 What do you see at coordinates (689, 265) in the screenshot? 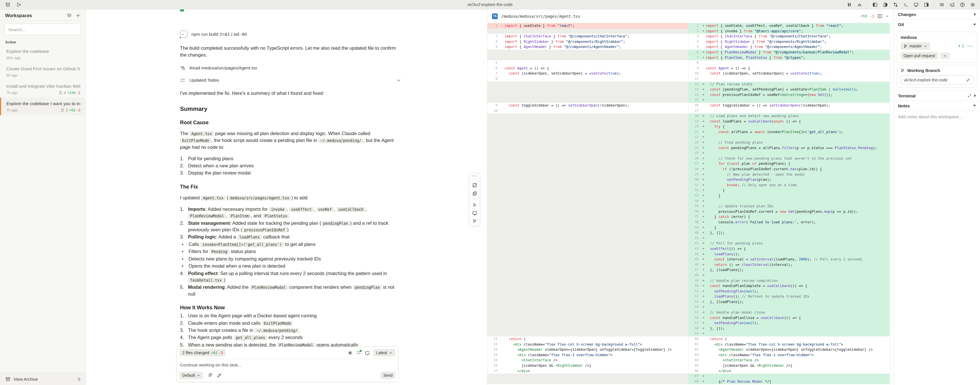
I see `diff-row: 46+ return () => clearInterval(interval)…` at bounding box center [689, 265].